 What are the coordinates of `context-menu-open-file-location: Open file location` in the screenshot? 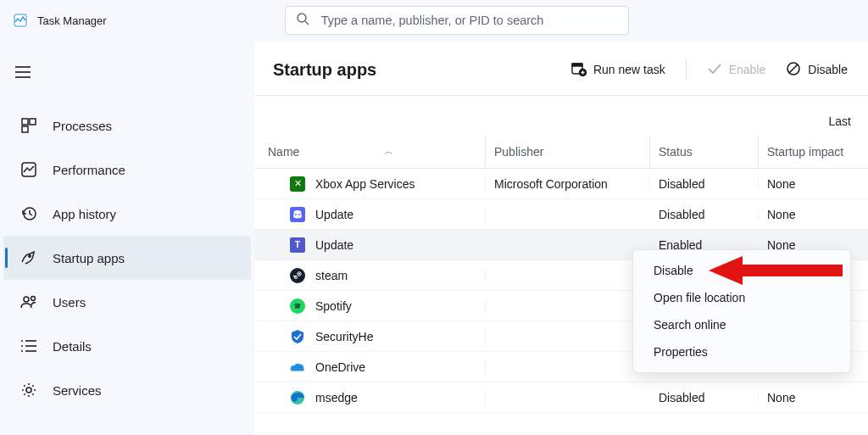 It's located at (742, 298).